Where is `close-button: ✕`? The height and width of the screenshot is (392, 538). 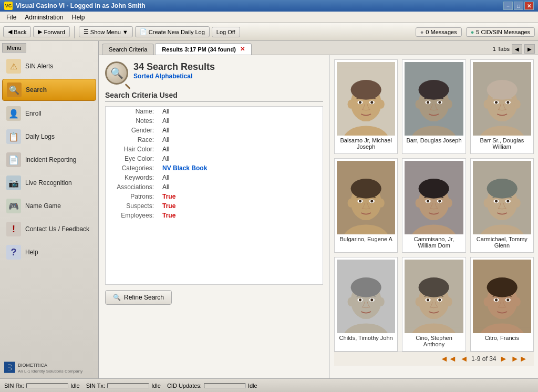 close-button: ✕ is located at coordinates (529, 6).